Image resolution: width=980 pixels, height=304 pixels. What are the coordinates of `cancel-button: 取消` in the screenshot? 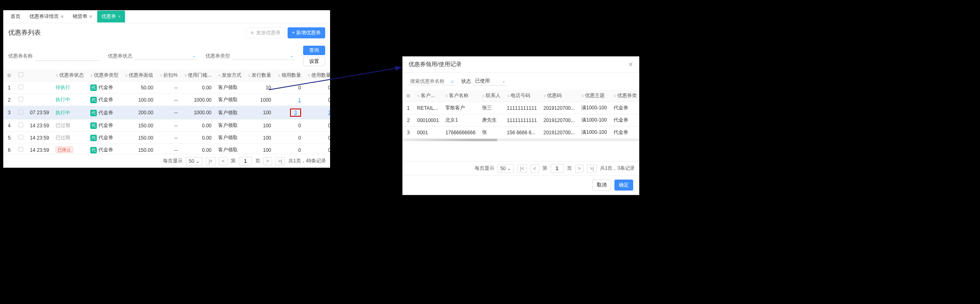 It's located at (602, 185).